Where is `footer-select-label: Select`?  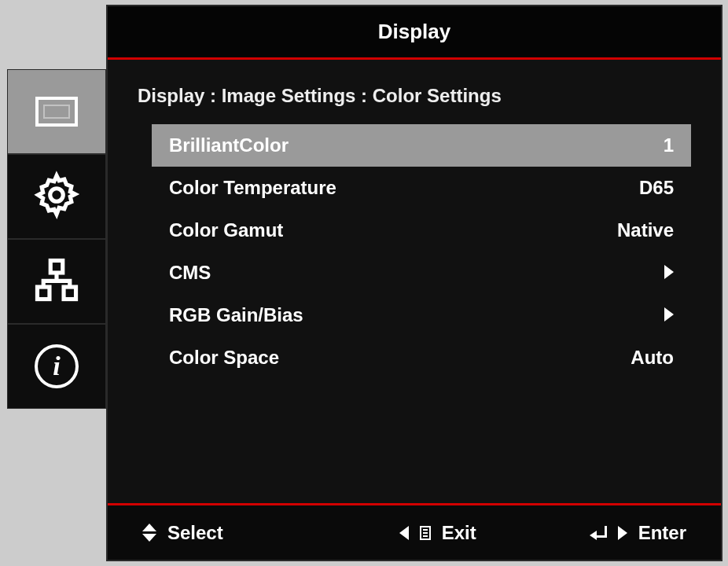 footer-select-label: Select is located at coordinates (195, 533).